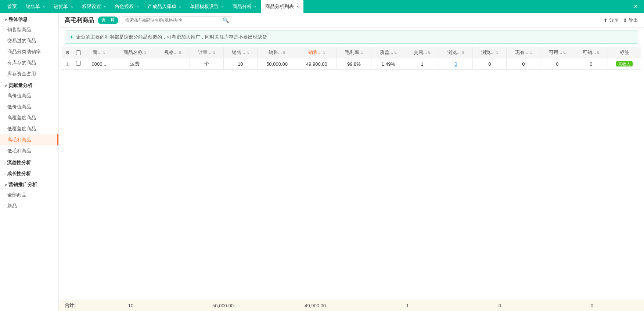 This screenshot has width=644, height=311. What do you see at coordinates (29, 162) in the screenshot?
I see `sidebar: 《 ∨ 整体信息 销售型商品 交易过的商品 商品分类助销率 有库存的商品 库存资…` at bounding box center [29, 162].